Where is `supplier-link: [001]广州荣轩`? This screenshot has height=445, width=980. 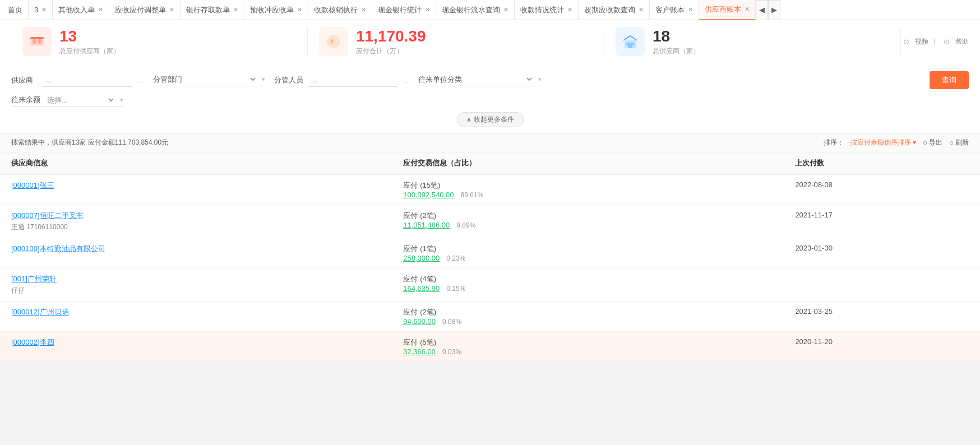 supplier-link: [001]广州荣轩 is located at coordinates (34, 279).